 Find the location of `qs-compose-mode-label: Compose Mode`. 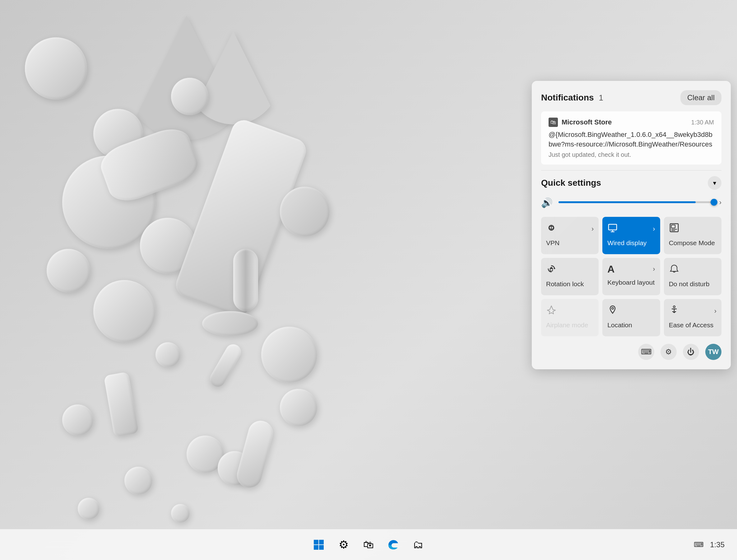

qs-compose-mode-label: Compose Mode is located at coordinates (692, 243).